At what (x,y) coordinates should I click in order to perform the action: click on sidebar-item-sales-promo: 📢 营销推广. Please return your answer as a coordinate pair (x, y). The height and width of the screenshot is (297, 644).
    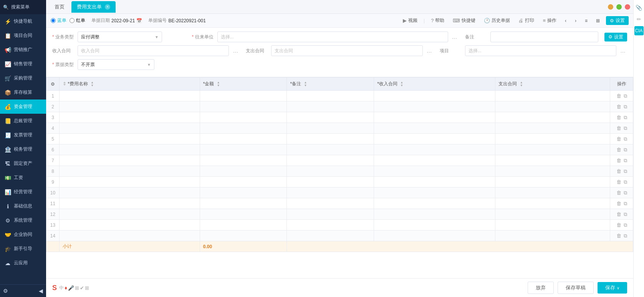
    Looking at the image, I should click on (23, 50).